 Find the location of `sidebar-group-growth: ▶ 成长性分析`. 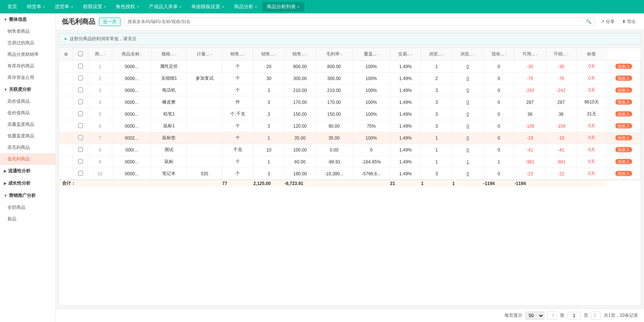

sidebar-group-growth: ▶ 成长性分析 is located at coordinates (28, 183).